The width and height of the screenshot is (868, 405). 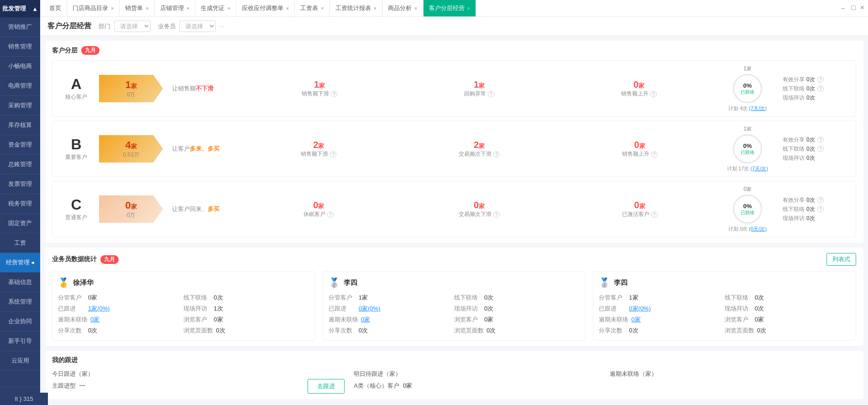 What do you see at coordinates (110, 259) in the screenshot?
I see `biz-month-badge: 九月` at bounding box center [110, 259].